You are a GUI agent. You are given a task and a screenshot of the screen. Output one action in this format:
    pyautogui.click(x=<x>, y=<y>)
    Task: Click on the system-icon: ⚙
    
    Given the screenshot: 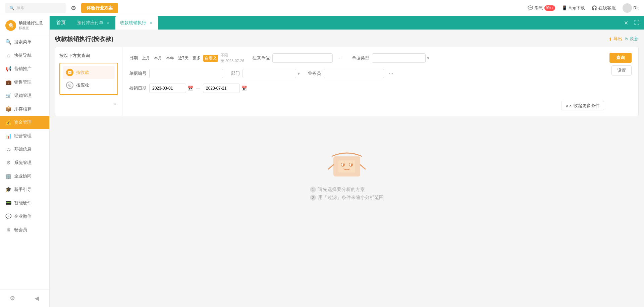 What is the action you would take?
    pyautogui.click(x=8, y=163)
    